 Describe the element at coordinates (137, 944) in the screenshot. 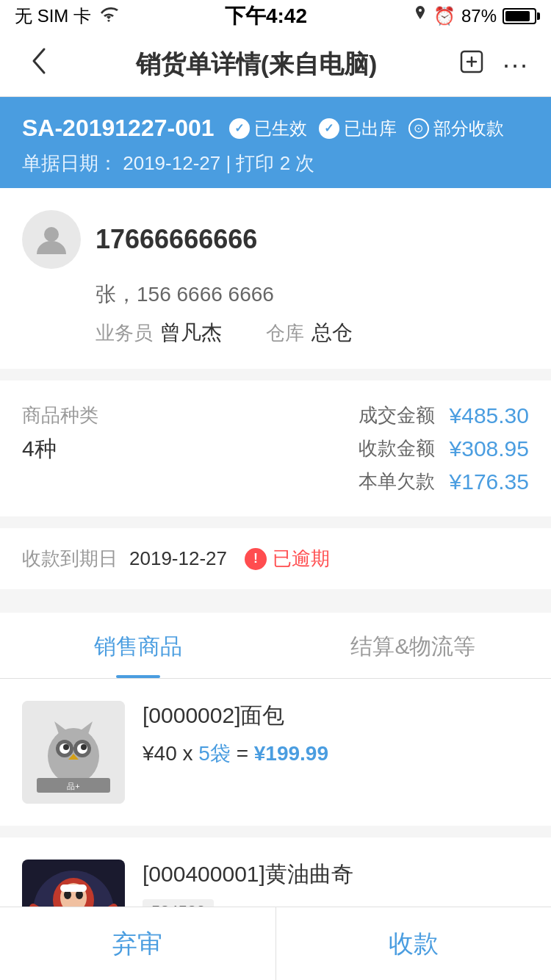

I see `cancel-audit-label: 弃审` at that location.